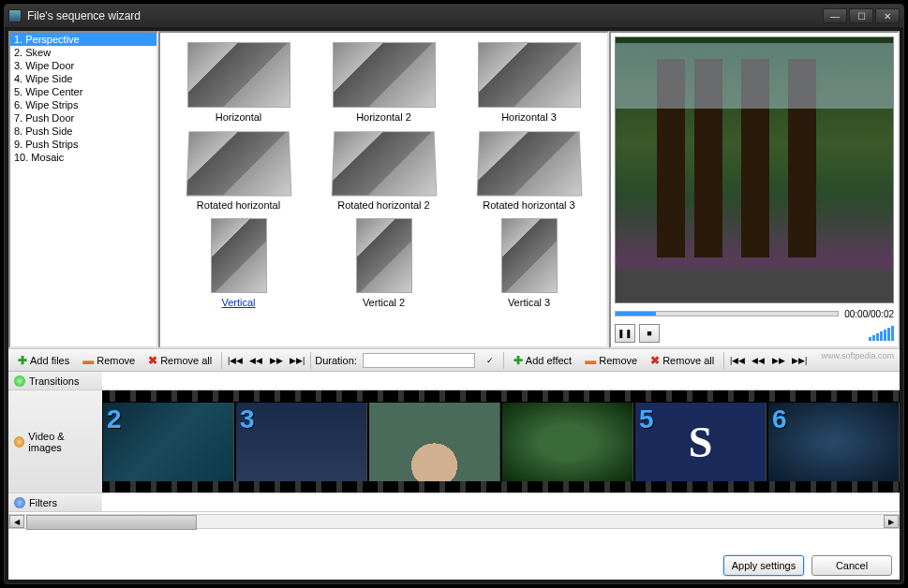 The image size is (908, 588). Describe the element at coordinates (83, 92) in the screenshot. I see `effect-item: 5. Wipe Center` at that location.